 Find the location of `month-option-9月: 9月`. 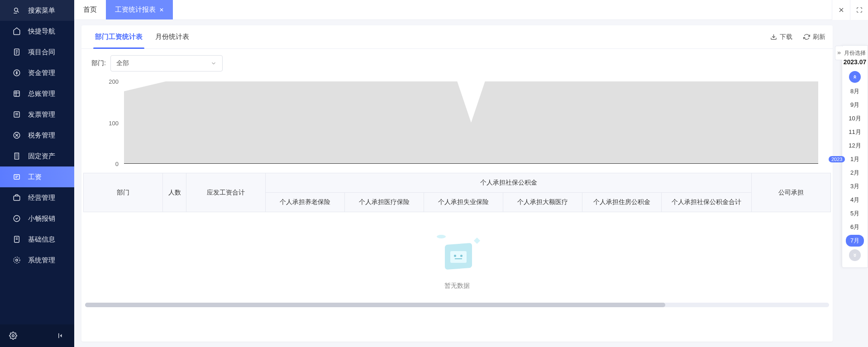

month-option-9月: 9月 is located at coordinates (855, 105).